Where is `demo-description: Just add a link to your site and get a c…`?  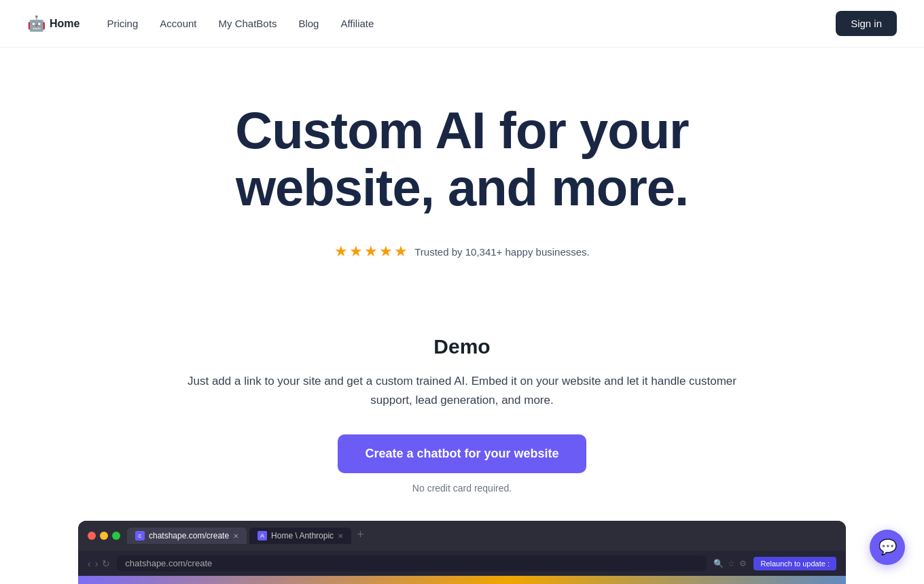
demo-description: Just add a link to your site and get a c… is located at coordinates (462, 391).